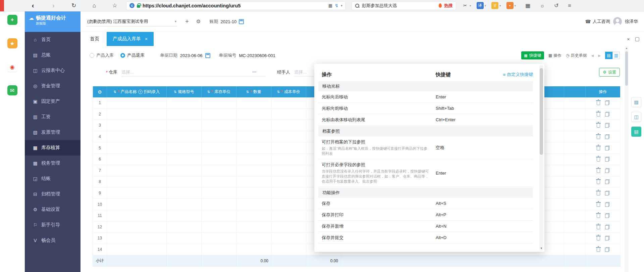  Describe the element at coordinates (234, 6) in the screenshot. I see `url-text: https://cloud.chanjet.com/accounting/uru…` at that location.